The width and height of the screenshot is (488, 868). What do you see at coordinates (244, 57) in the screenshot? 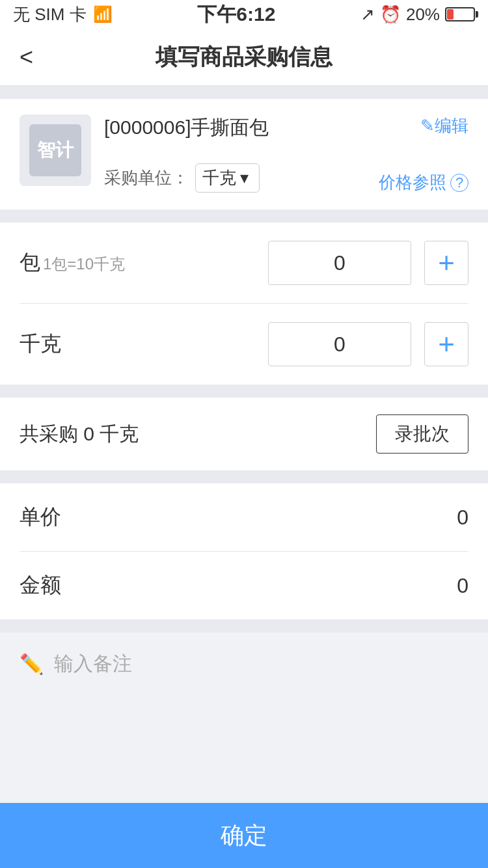
I see `nav-bar: < 填写商品采购信息` at bounding box center [244, 57].